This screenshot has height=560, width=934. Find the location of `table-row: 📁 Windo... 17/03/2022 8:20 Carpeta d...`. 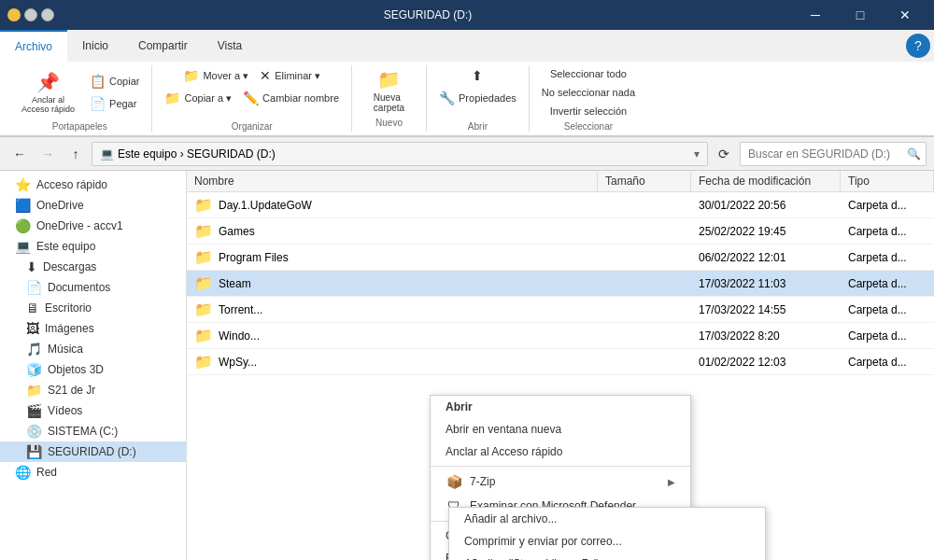

table-row: 📁 Windo... 17/03/2022 8:20 Carpeta d... is located at coordinates (560, 336).